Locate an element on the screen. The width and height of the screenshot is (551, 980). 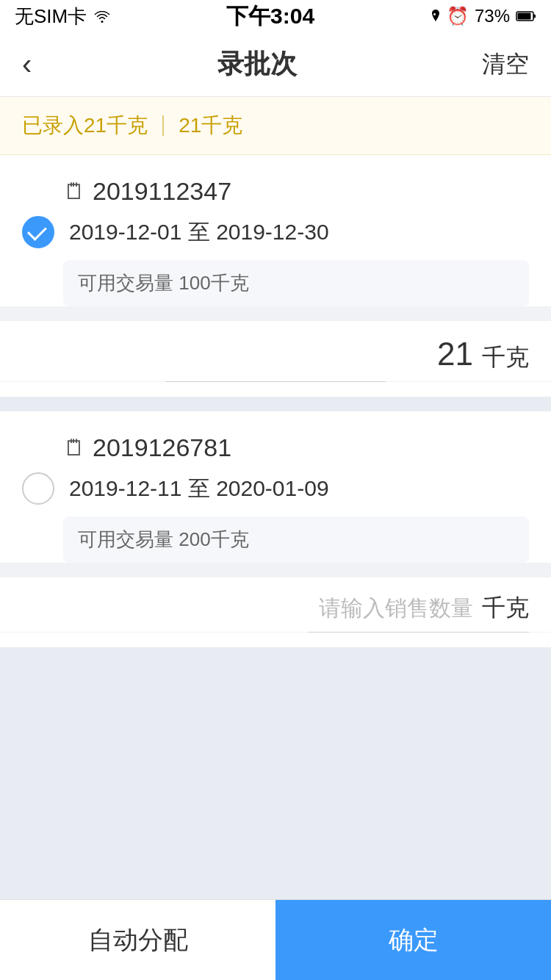
item-2-radio is located at coordinates (38, 489).